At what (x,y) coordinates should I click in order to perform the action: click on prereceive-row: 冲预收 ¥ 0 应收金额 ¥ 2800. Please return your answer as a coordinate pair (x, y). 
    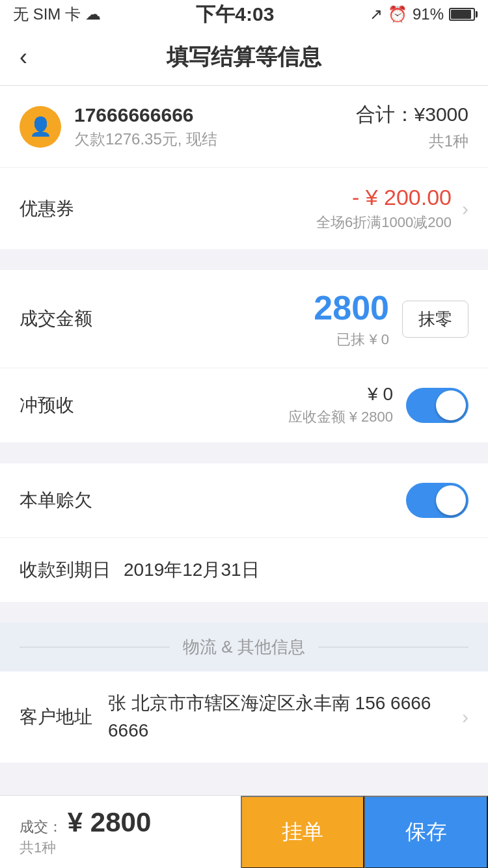
    Looking at the image, I should click on (244, 405).